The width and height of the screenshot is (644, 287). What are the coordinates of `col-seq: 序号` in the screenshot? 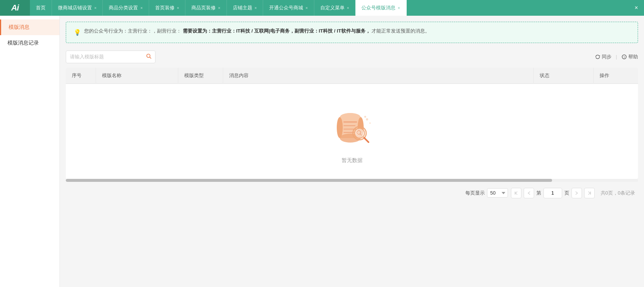 It's located at (81, 76).